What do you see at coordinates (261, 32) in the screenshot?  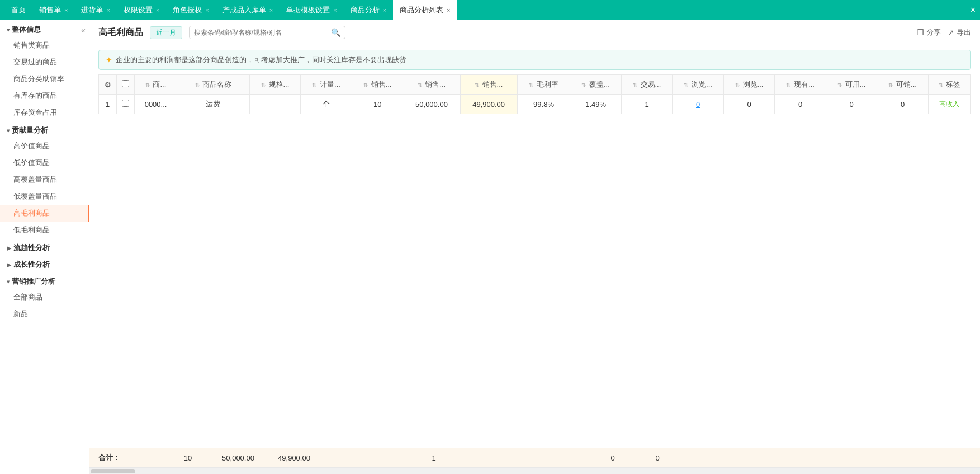 I see `search-input` at bounding box center [261, 32].